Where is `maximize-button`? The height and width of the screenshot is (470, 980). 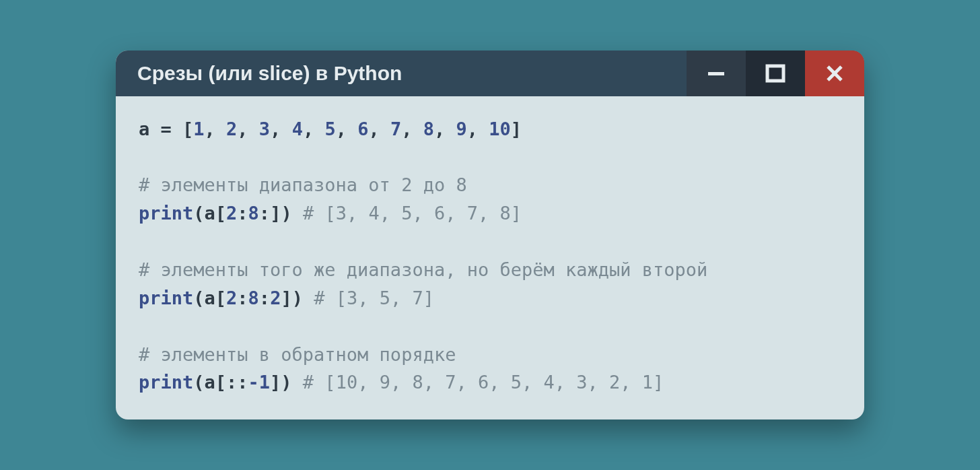 maximize-button is located at coordinates (775, 73).